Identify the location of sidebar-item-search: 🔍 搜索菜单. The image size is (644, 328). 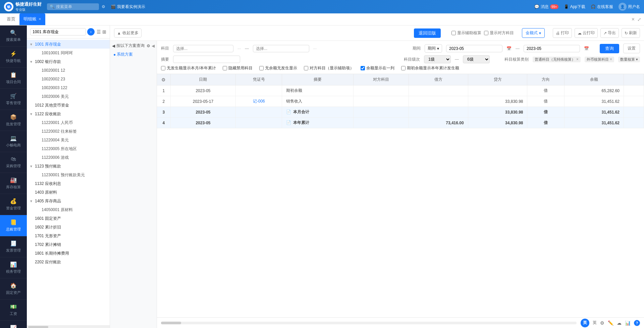
(13, 36).